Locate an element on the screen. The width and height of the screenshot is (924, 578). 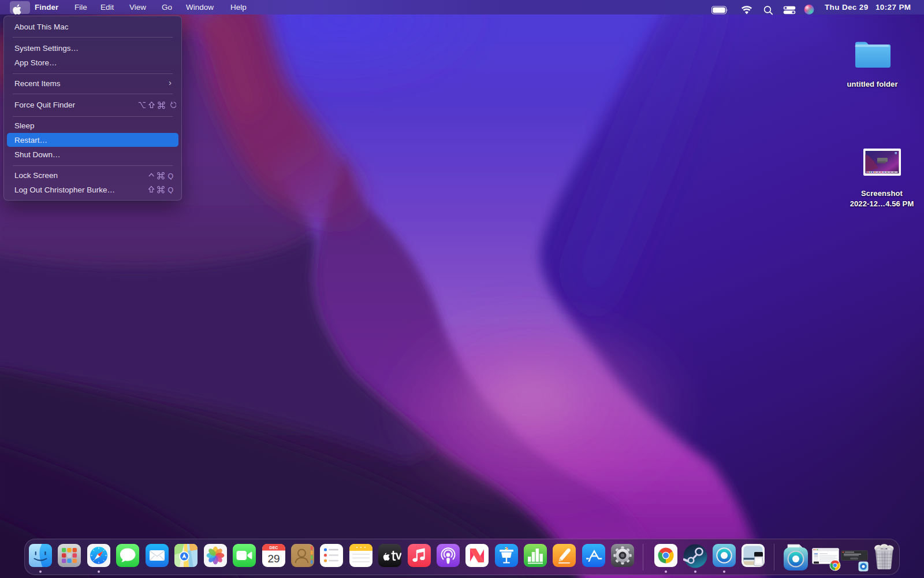
svg-text: DEC is located at coordinates (274, 548).